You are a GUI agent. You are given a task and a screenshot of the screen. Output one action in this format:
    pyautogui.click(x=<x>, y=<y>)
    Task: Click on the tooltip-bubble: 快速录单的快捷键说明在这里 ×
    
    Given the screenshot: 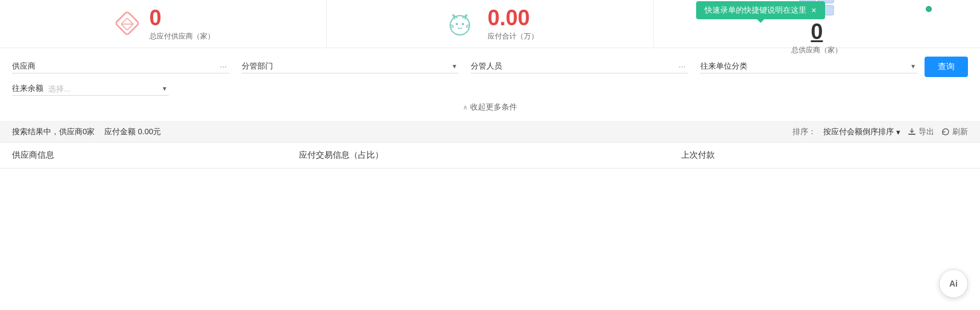 What is the action you would take?
    pyautogui.click(x=761, y=10)
    